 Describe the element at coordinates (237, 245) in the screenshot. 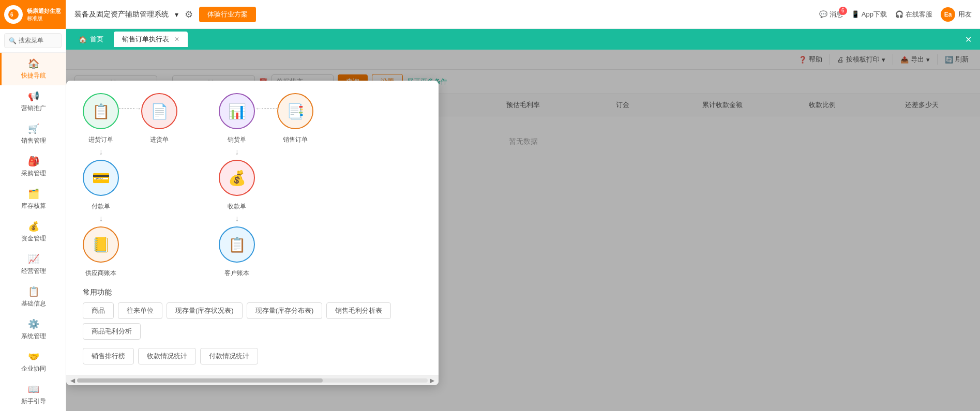

I see `customer-account-circle: 📋` at that location.